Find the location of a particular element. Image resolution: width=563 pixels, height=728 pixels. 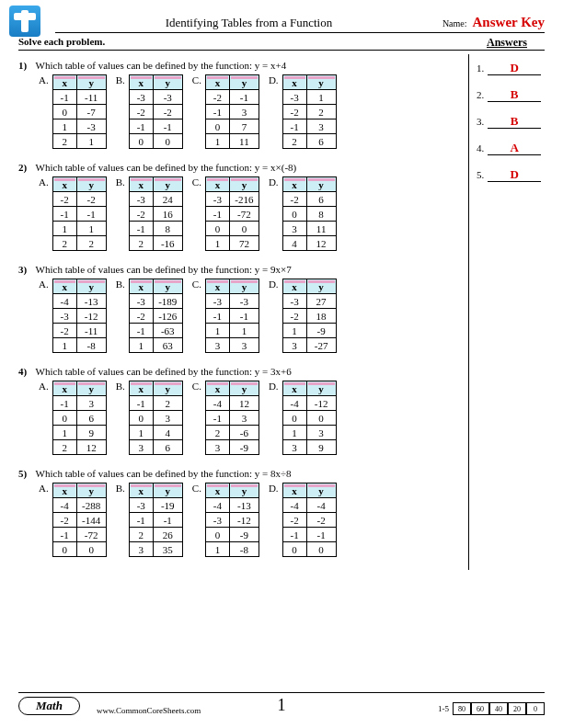

value-table: xy-4-4-2-2-1-100 is located at coordinates (309, 520).